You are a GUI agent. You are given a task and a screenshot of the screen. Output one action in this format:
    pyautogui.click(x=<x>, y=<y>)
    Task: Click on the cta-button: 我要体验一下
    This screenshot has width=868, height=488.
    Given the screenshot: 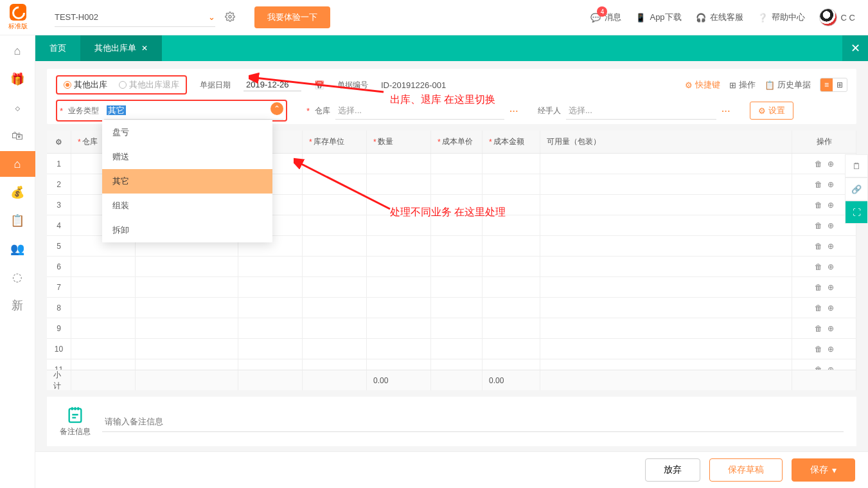 What is the action you would take?
    pyautogui.click(x=292, y=17)
    